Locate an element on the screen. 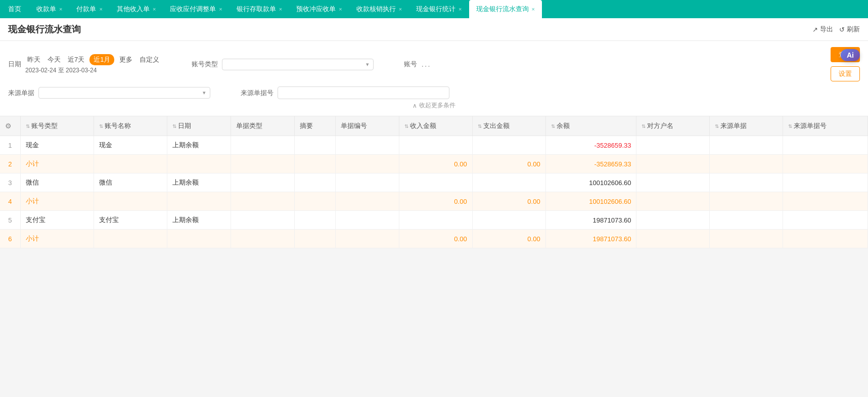 The width and height of the screenshot is (868, 397). col-header-counterpart: ⇅对方户名 is located at coordinates (673, 126).